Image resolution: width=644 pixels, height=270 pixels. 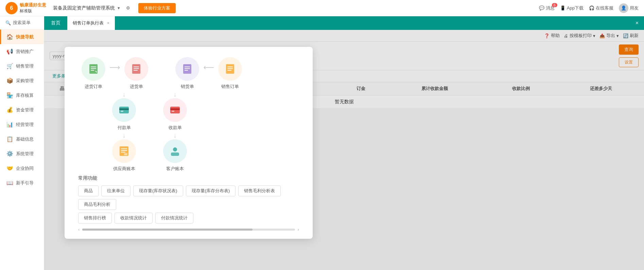 I want to click on service-icon: 🎧, so click(x=592, y=8).